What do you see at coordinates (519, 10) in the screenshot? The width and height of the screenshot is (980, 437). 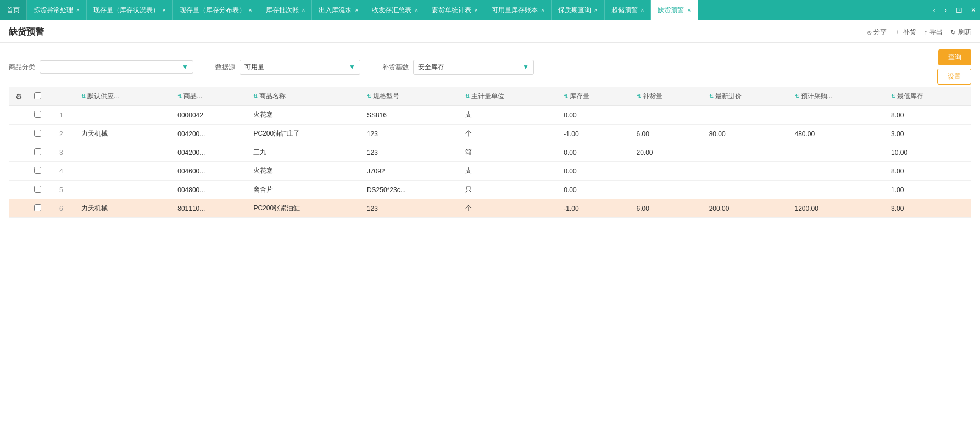 I see `tab-available: 可用量库存账本 ×` at bounding box center [519, 10].